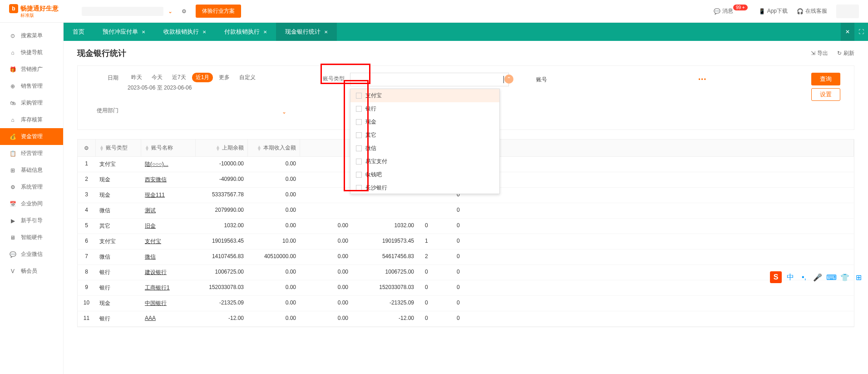  I want to click on cell-name: 工商银行1, so click(168, 288).